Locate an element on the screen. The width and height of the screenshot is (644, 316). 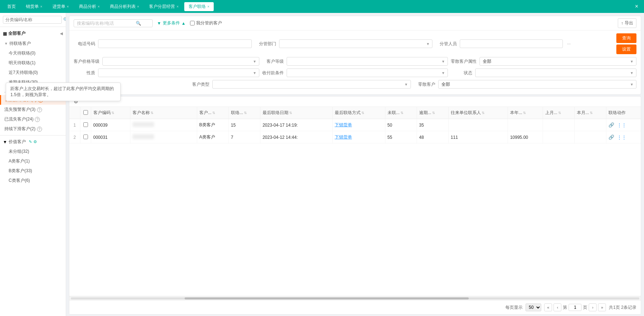
nav-sales: 销货单 × is located at coordinates (34, 6).